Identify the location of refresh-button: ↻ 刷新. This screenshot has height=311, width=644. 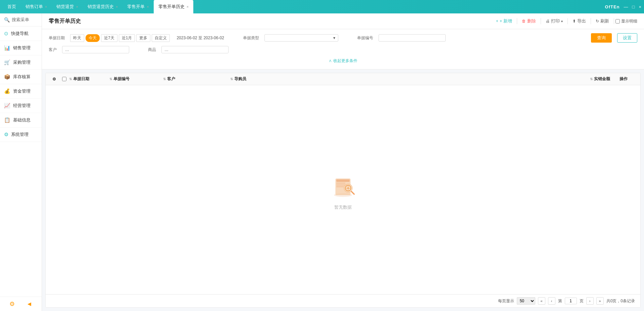
(602, 21).